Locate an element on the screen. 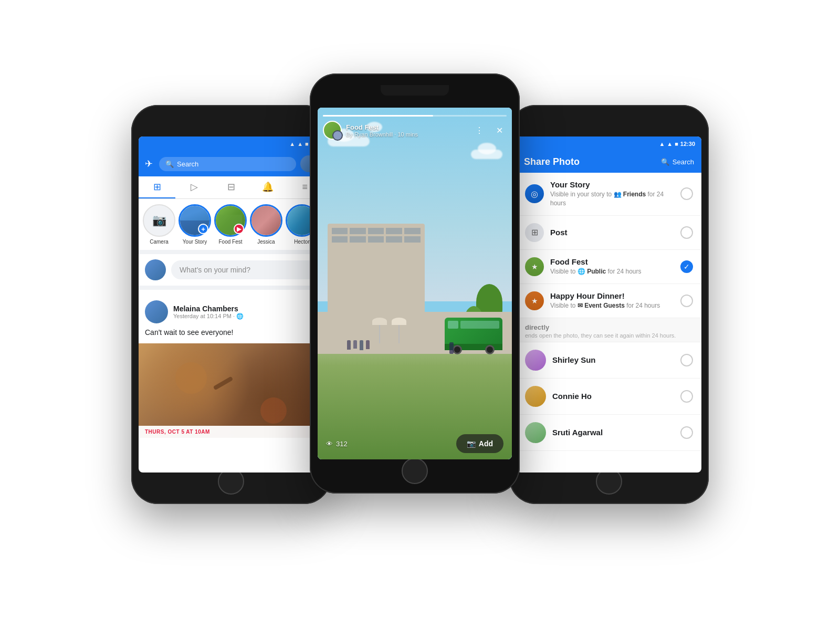 Image resolution: width=840 pixels, height=630 pixels. wifi-icon: ▲ is located at coordinates (292, 144).